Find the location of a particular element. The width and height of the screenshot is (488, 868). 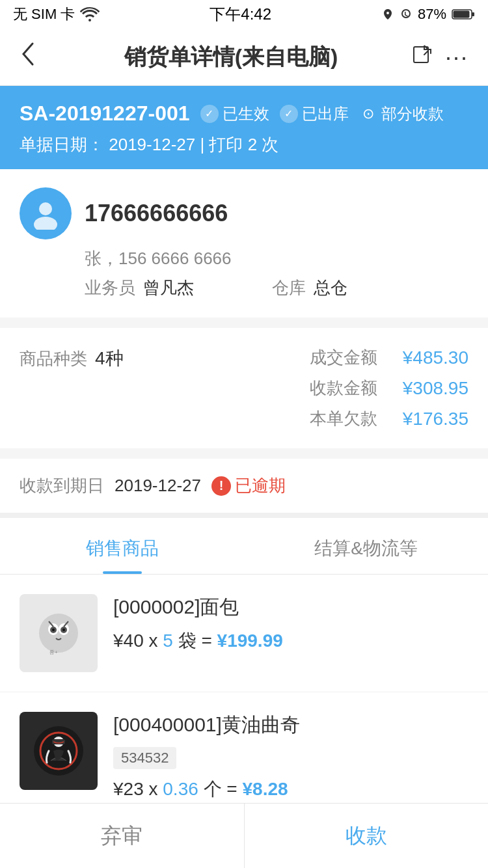

tabs: 销售商品 结算&物流等 is located at coordinates (244, 547).